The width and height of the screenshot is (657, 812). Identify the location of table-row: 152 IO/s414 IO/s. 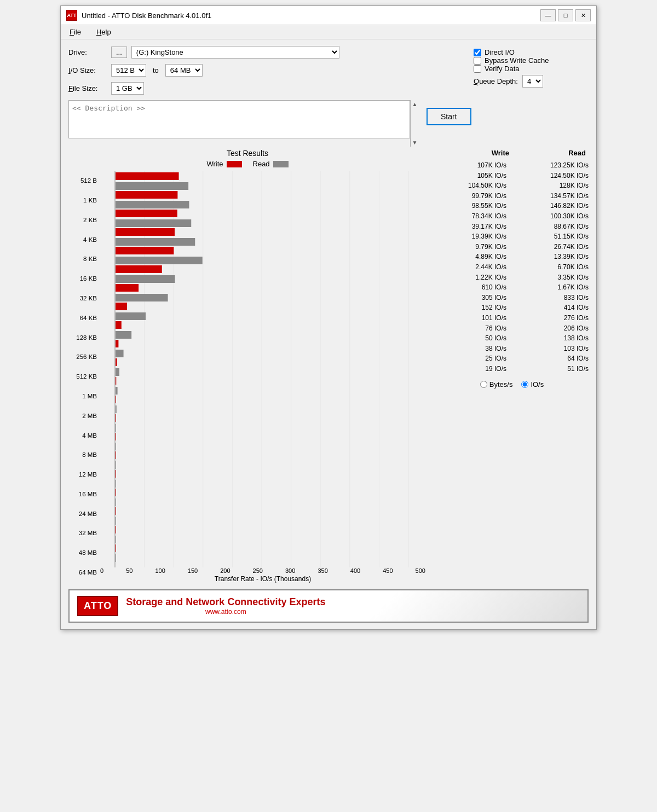
(512, 308).